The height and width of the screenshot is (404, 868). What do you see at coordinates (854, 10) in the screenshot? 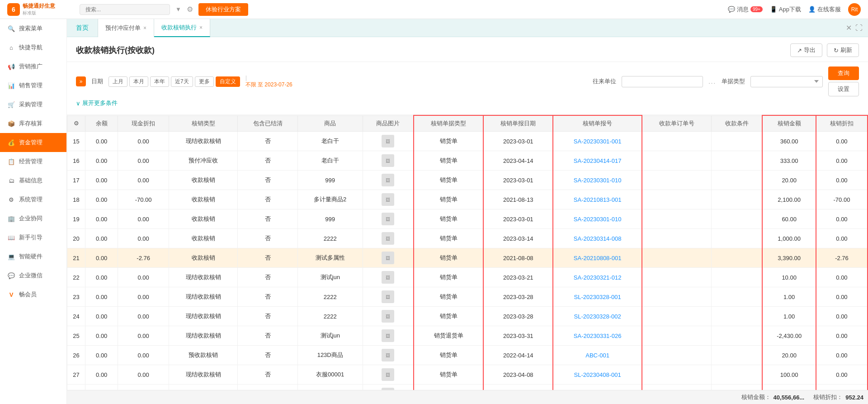
I see `user-menu-btn: Rit` at bounding box center [854, 10].